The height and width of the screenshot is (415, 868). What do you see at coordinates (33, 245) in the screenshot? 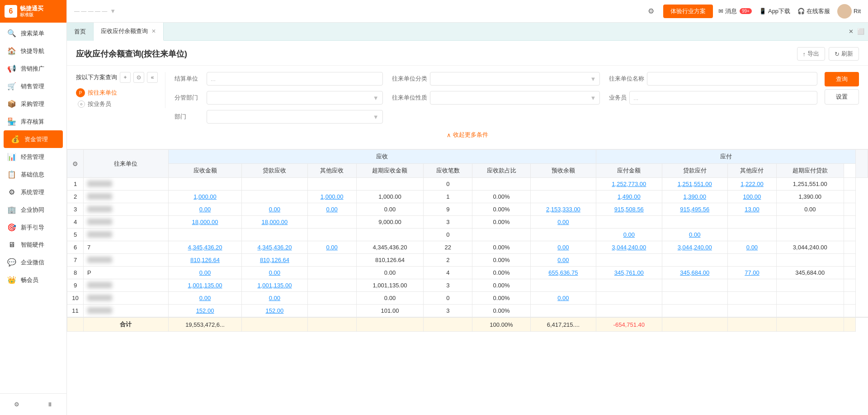
I see `sidebar-item-hardware: 🖥 智能硬件` at bounding box center [33, 245].